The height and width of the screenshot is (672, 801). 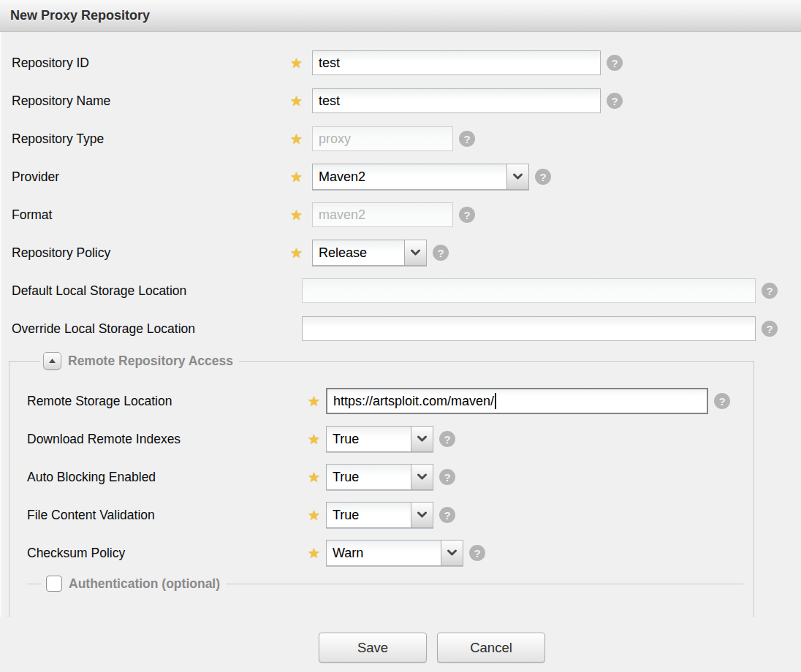 What do you see at coordinates (151, 253) in the screenshot?
I see `repository-policy-label: Repository Policy` at bounding box center [151, 253].